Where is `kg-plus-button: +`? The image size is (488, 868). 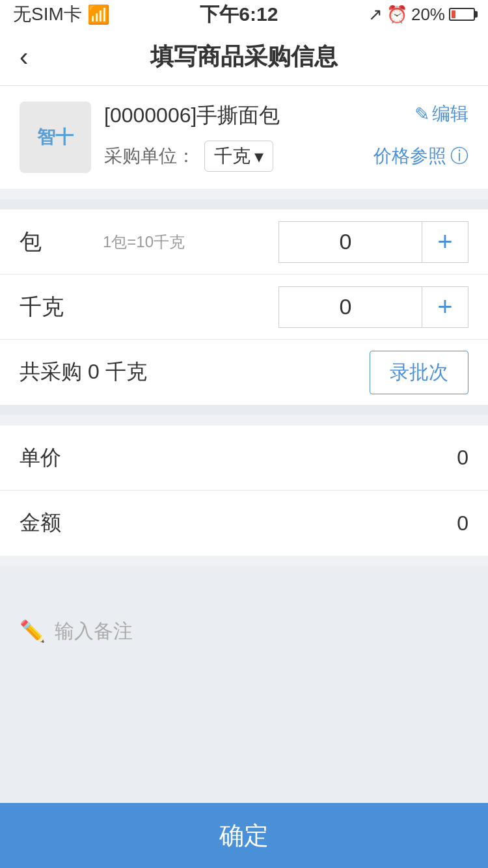 kg-plus-button: + is located at coordinates (445, 307).